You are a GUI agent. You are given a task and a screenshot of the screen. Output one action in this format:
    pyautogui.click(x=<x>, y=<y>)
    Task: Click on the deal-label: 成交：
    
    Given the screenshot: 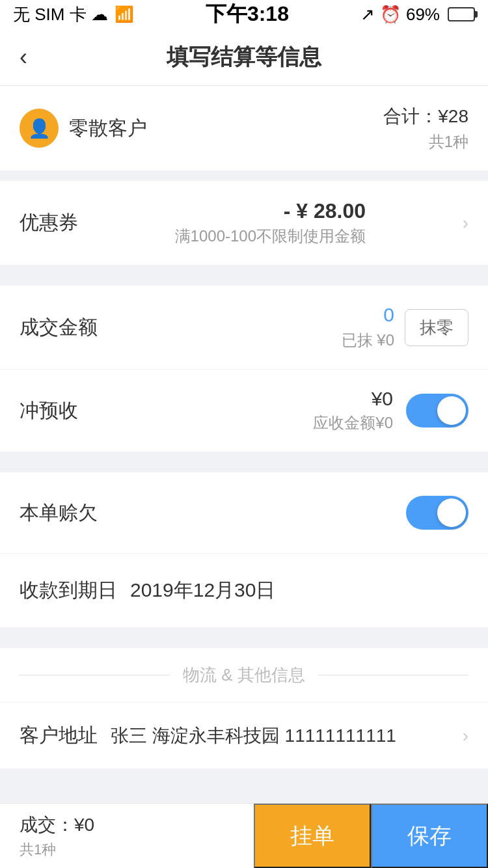 What is the action you would take?
    pyautogui.click(x=47, y=825)
    